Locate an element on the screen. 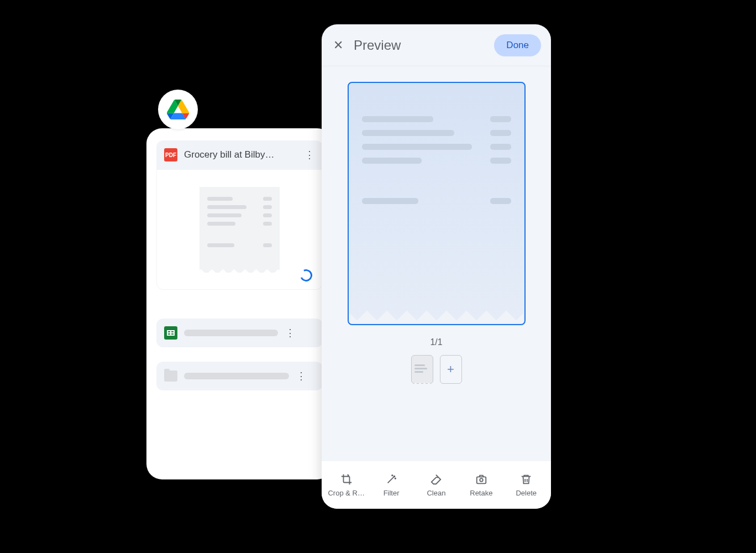 The height and width of the screenshot is (553, 756). sheets-icon is located at coordinates (171, 333).